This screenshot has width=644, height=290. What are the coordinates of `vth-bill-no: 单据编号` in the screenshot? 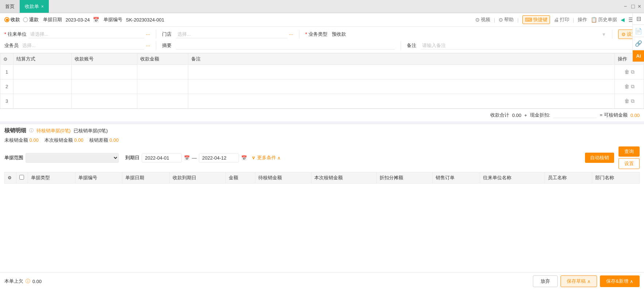 It's located at (99, 178).